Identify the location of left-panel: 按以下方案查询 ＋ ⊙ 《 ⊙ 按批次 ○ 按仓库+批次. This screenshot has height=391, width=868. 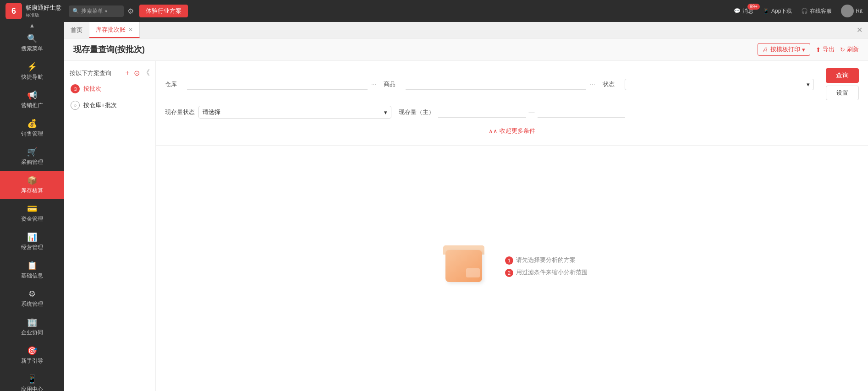
(110, 226).